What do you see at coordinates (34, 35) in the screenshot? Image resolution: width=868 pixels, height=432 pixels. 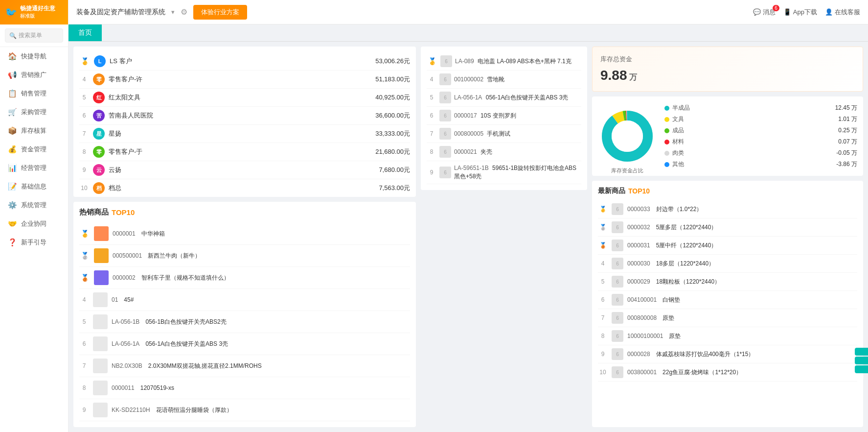 I see `search-menu-button: 🔍 搜索菜单` at bounding box center [34, 35].